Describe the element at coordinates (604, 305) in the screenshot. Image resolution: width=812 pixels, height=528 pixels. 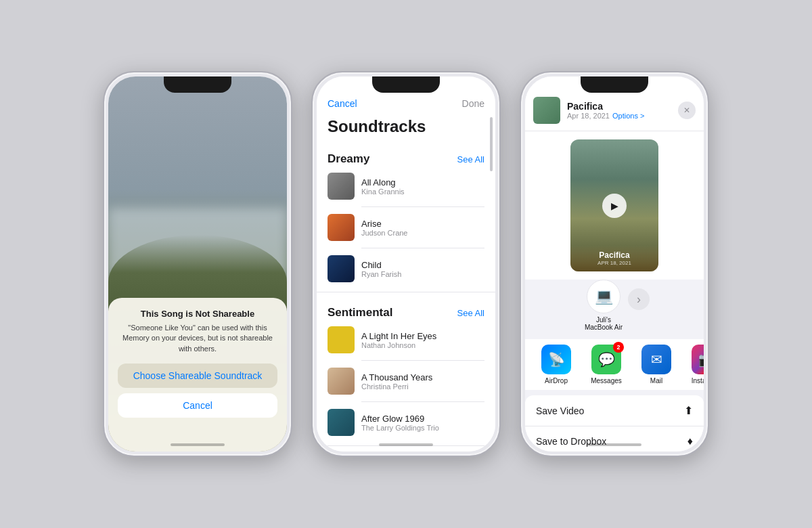
I see `device-macbook: 💻 Juli'sMacBook Air` at that location.